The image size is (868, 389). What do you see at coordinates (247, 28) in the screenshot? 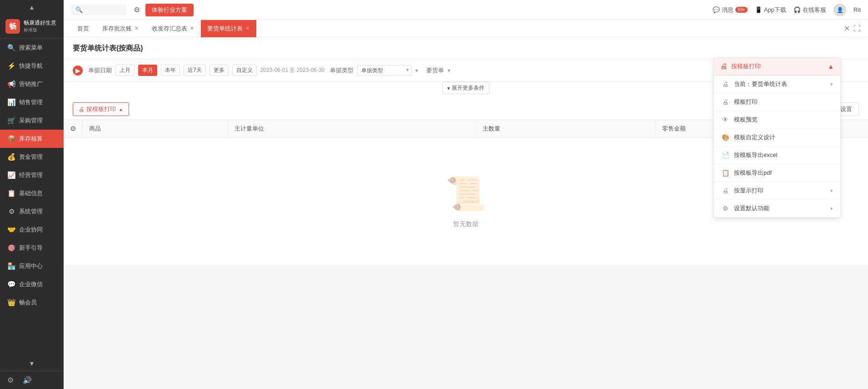
I see `tab-close-order-stats: ✕` at bounding box center [247, 28].